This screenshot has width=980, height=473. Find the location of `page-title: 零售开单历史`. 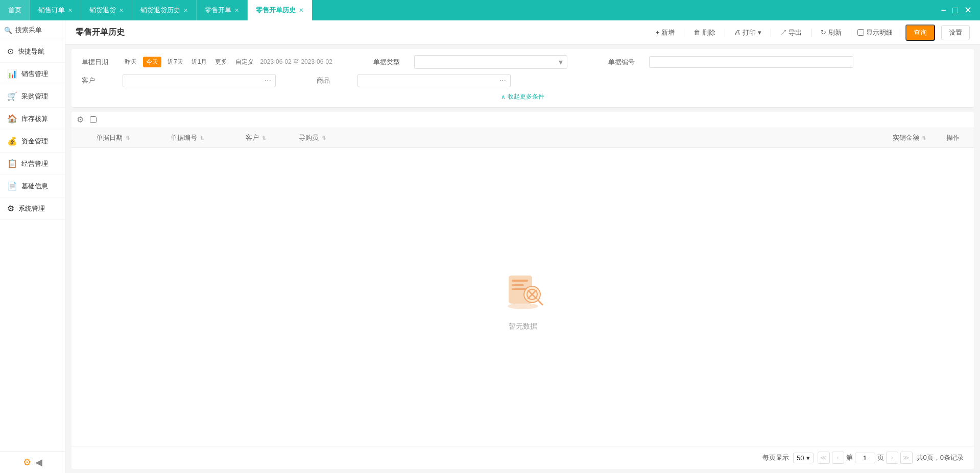

page-title: 零售开单历史 is located at coordinates (100, 33).